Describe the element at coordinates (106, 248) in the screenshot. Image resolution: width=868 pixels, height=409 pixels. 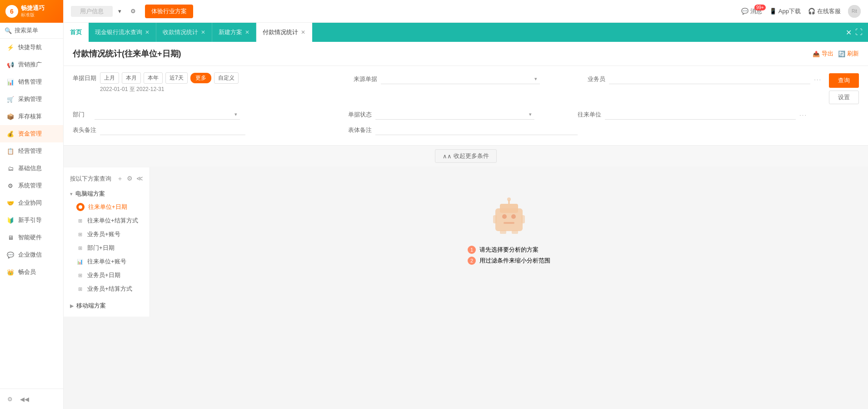
I see `scheme-item-dept-date: ⊞ 部门+日期` at that location.